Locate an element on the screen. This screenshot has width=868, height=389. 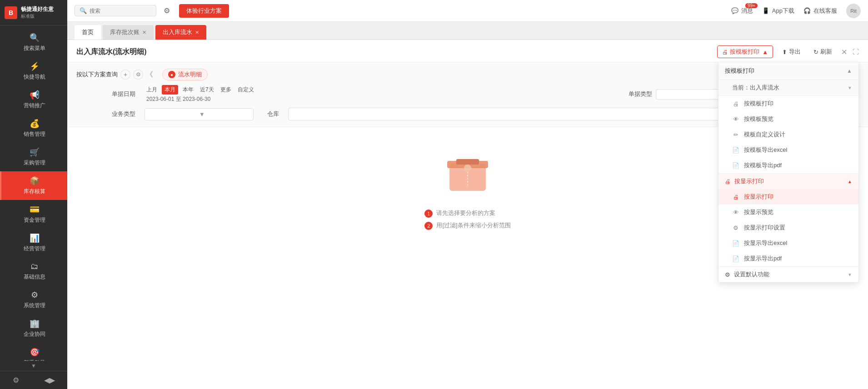
dropdown-item-label: 按显示导出pdf is located at coordinates (763, 259).